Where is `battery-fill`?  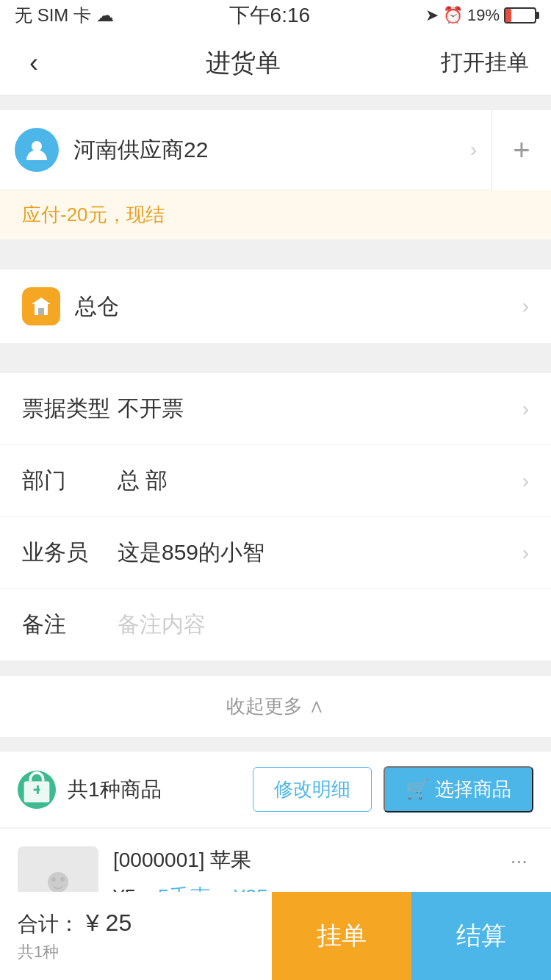 battery-fill is located at coordinates (508, 15).